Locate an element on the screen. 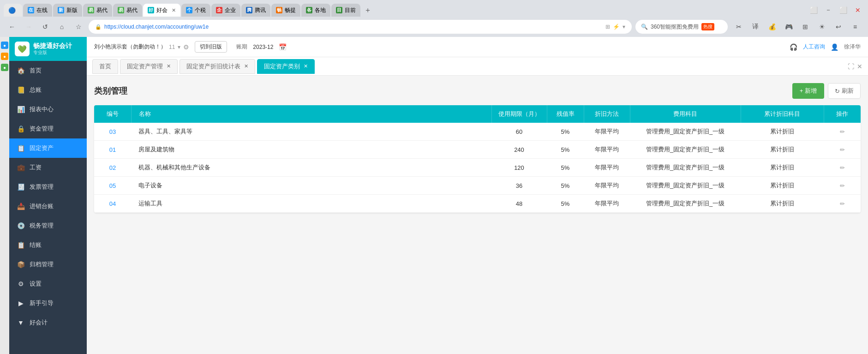  cell-code-4: 04 is located at coordinates (113, 204).